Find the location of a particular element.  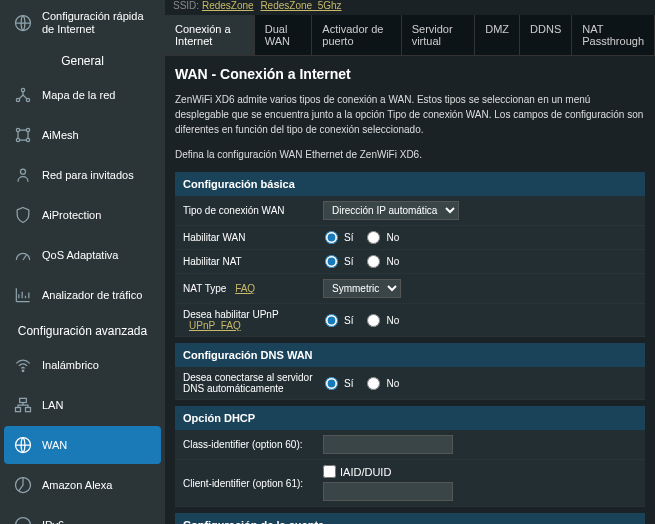

radio-dns-no is located at coordinates (374, 384).